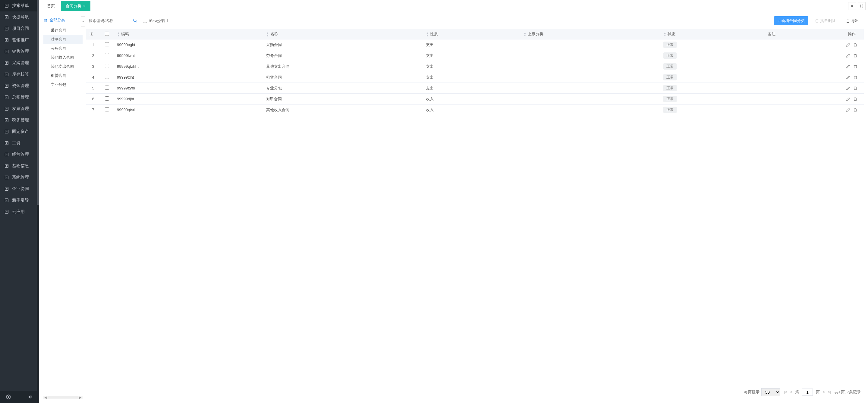 The width and height of the screenshot is (868, 403). I want to click on first-page-icon: |<, so click(785, 392).